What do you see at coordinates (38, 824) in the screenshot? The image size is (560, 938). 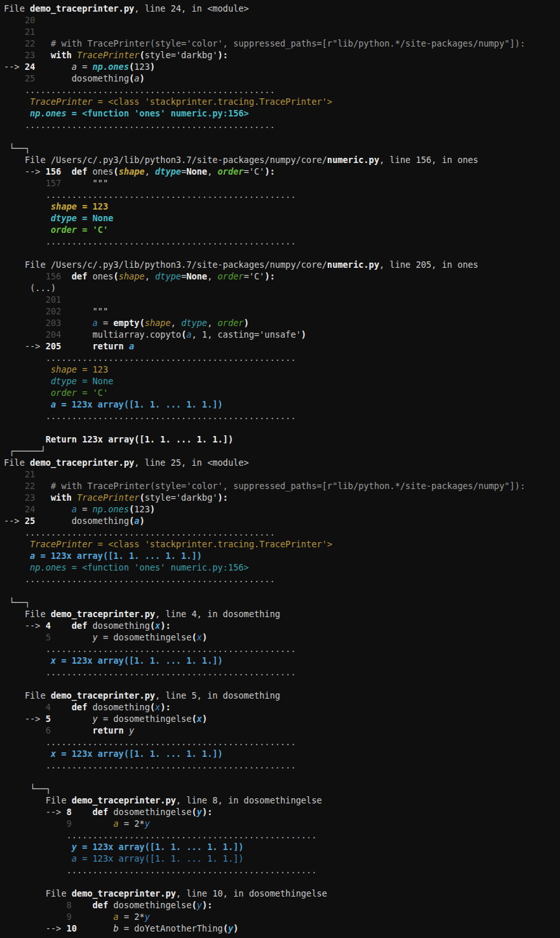 I see `text-segment: 9` at bounding box center [38, 824].